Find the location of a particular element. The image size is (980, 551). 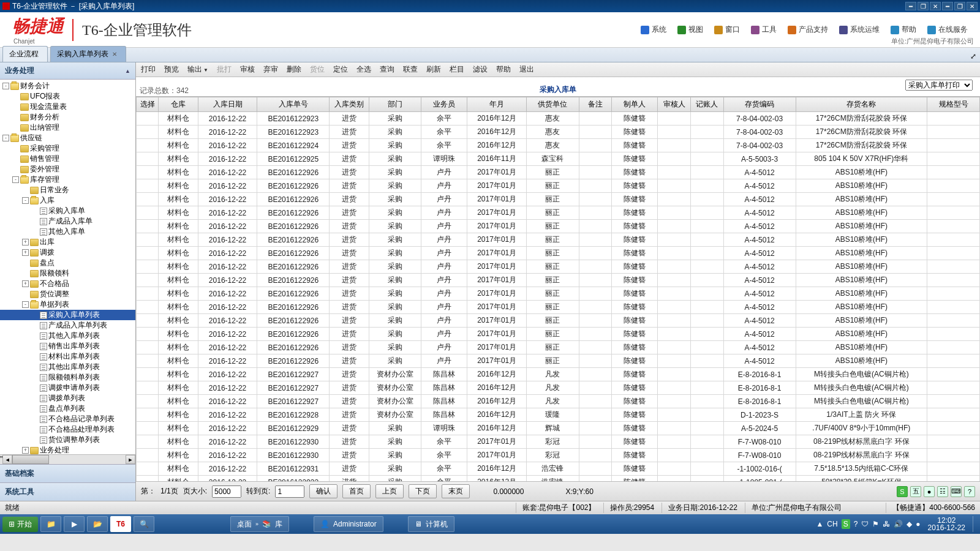

col-header: 仓库 is located at coordinates (178, 105).